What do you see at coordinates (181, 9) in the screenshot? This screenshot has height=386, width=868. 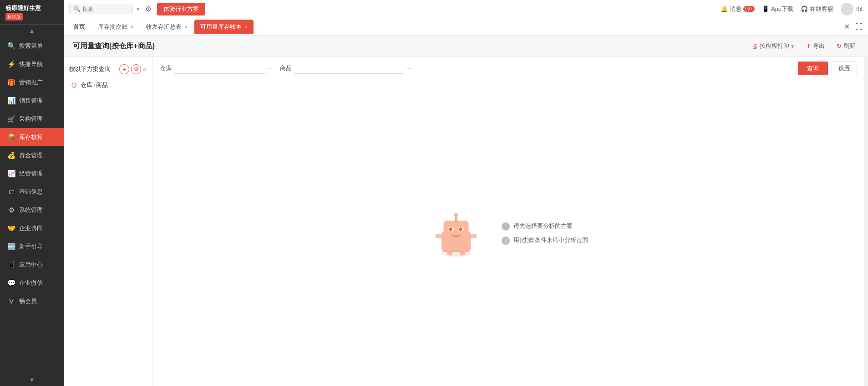 I see `trial-btn: 体验行业方案` at bounding box center [181, 9].